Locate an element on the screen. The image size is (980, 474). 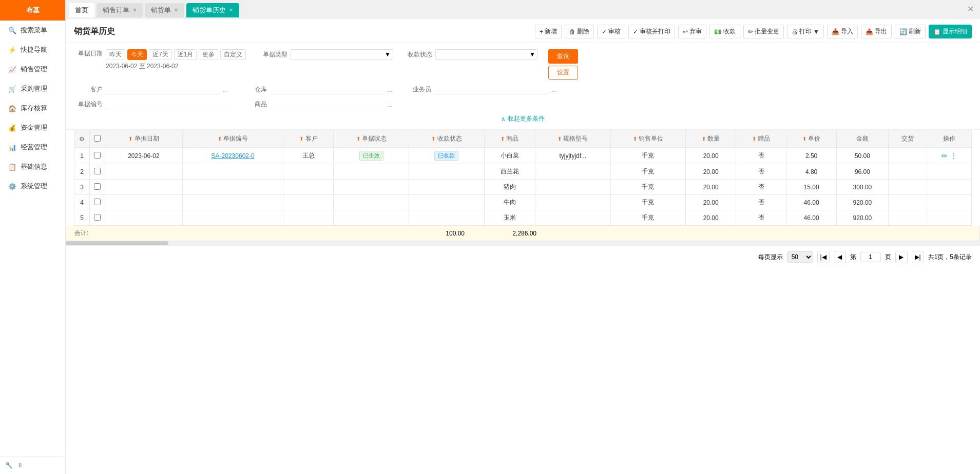
col-checkbox is located at coordinates (98, 139).